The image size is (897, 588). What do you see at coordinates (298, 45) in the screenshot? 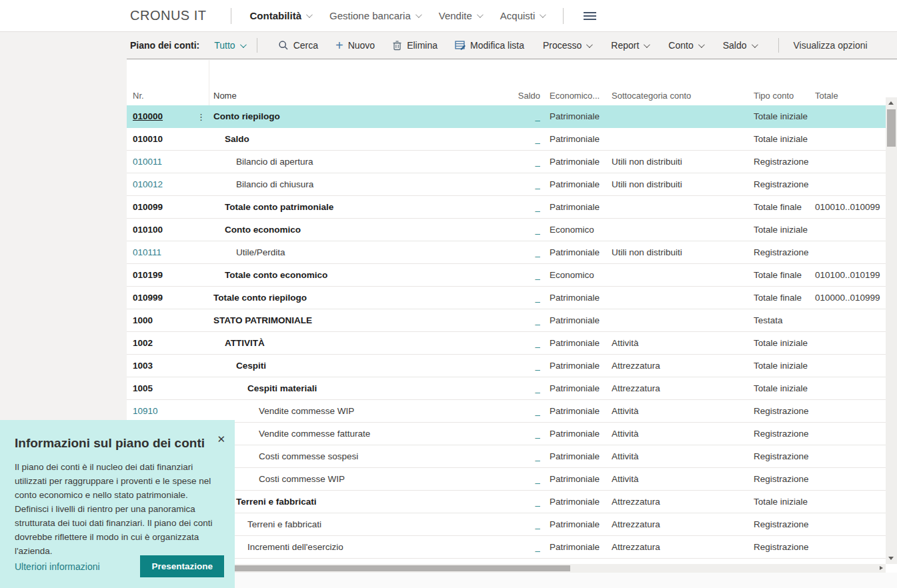
I see `search-button: Cerca` at bounding box center [298, 45].